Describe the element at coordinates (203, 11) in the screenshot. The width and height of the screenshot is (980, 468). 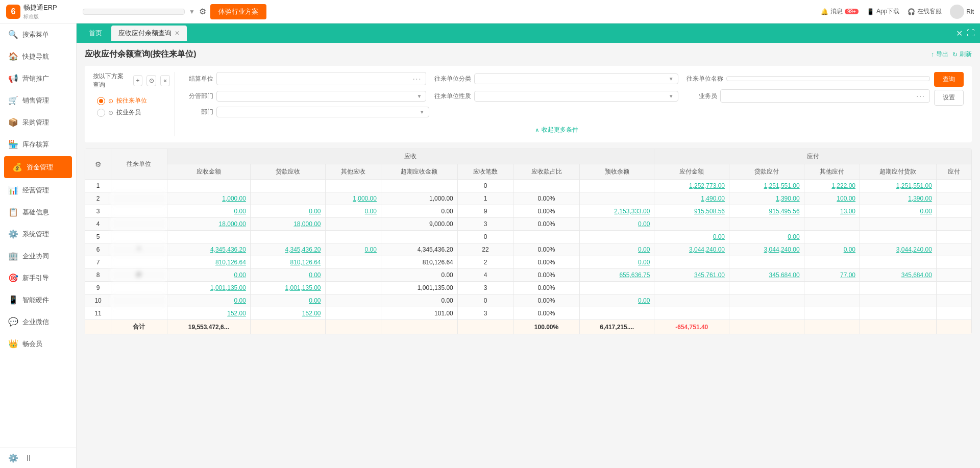
I see `settings-gear-icon: ⚙` at that location.